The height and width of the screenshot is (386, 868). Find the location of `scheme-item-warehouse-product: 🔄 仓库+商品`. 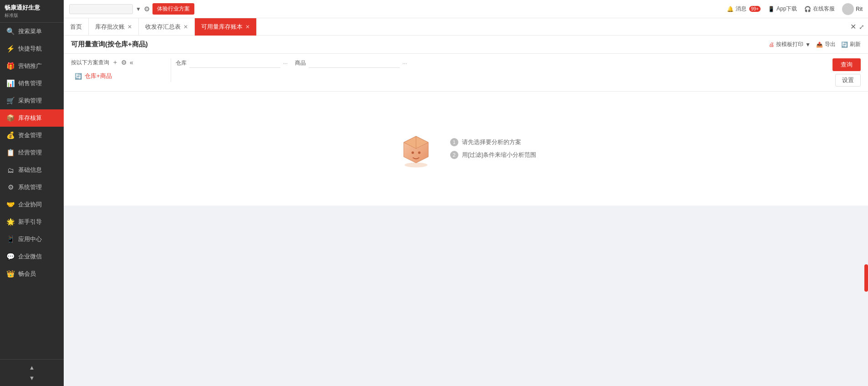

scheme-item-warehouse-product: 🔄 仓库+商品 is located at coordinates (118, 76).